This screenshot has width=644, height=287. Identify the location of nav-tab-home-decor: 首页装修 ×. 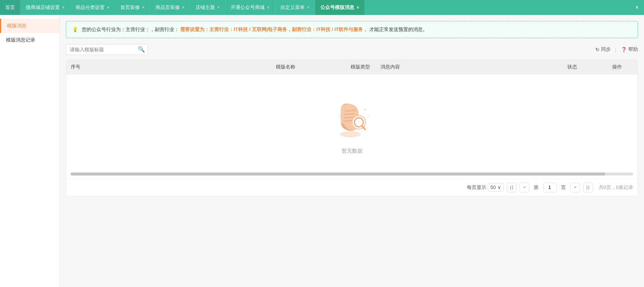
(133, 7).